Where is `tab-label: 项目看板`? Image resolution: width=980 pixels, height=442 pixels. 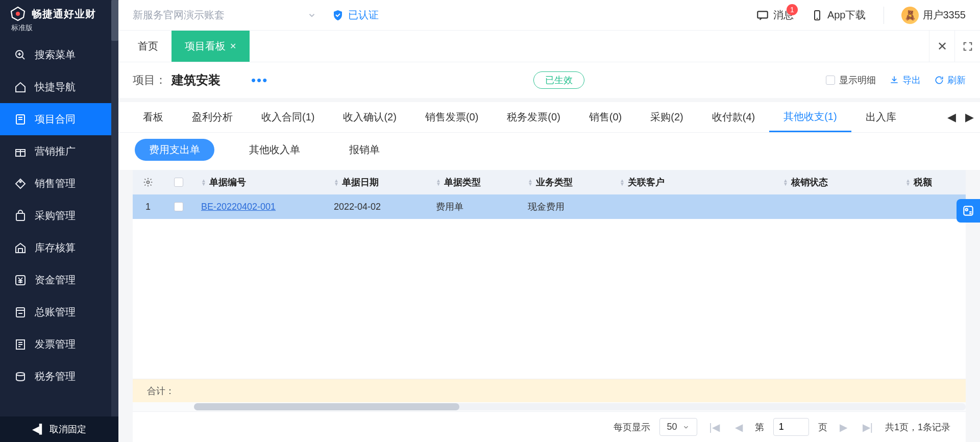 tab-label: 项目看板 is located at coordinates (205, 46).